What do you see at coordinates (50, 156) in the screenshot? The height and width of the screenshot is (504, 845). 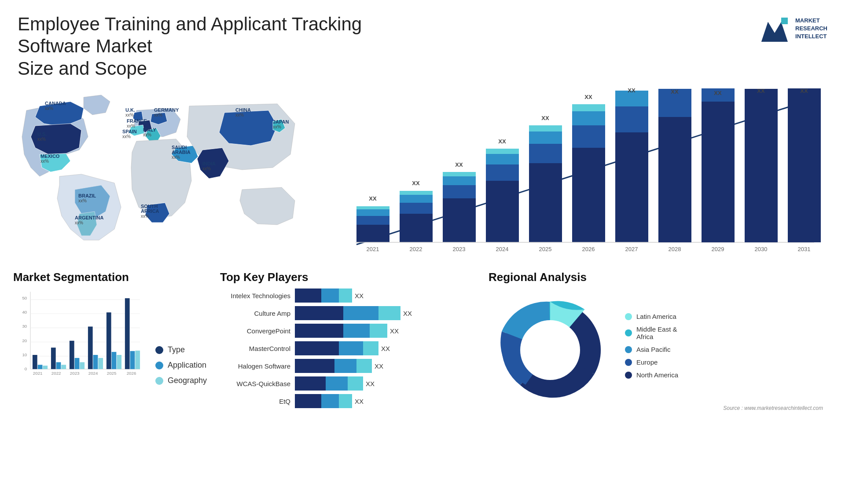 I see `mexico-label: MEXICO` at bounding box center [50, 156].